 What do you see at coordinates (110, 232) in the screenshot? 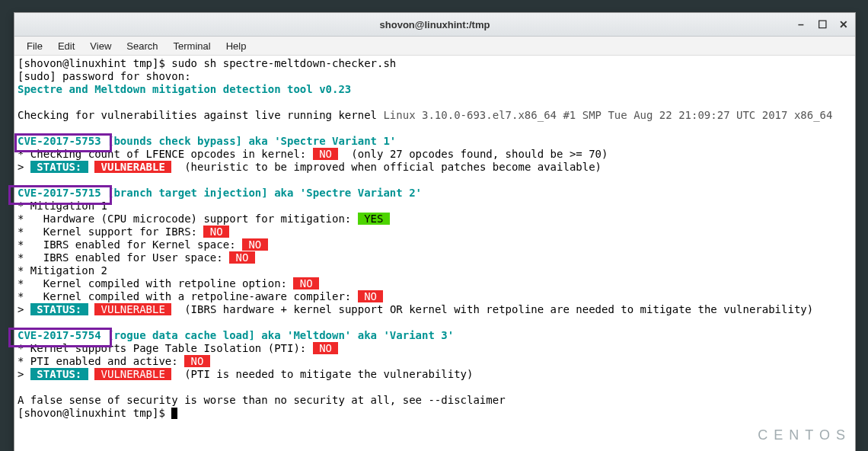
I see `cve2-ibrs-kernel-support: * Kernel support for IBRS:` at bounding box center [110, 232].